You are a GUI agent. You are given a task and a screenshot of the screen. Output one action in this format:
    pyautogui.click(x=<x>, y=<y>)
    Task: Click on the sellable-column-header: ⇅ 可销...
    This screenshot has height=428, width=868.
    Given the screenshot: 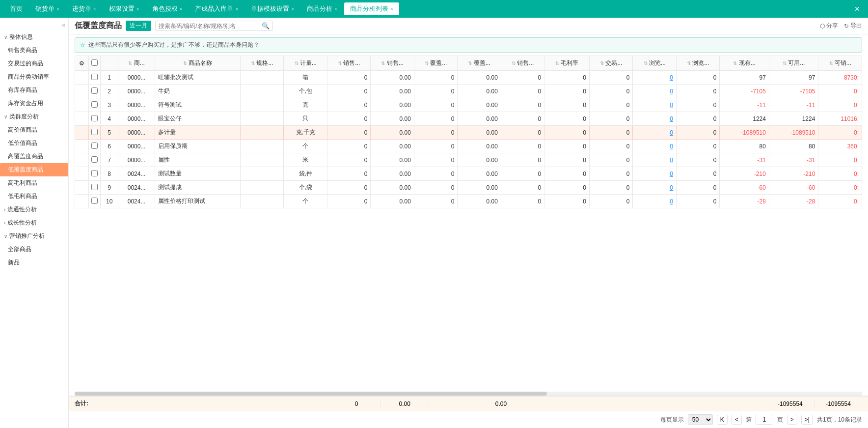 What is the action you would take?
    pyautogui.click(x=841, y=63)
    